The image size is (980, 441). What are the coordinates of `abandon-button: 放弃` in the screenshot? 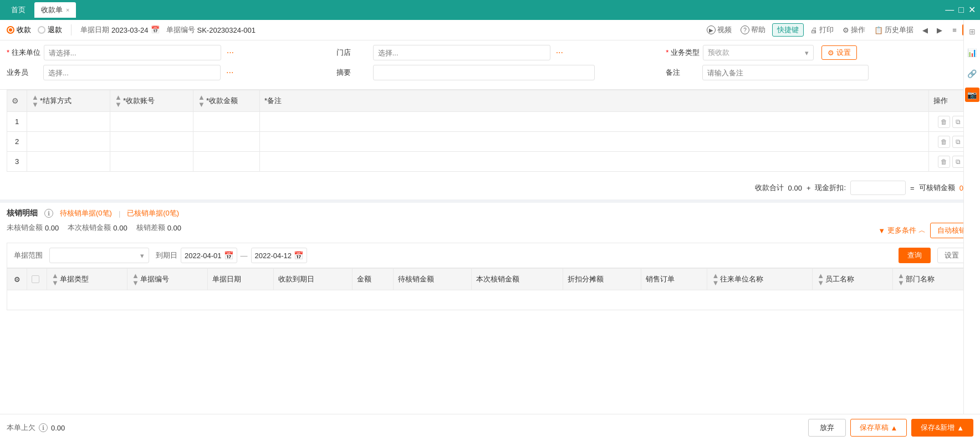 It's located at (827, 428).